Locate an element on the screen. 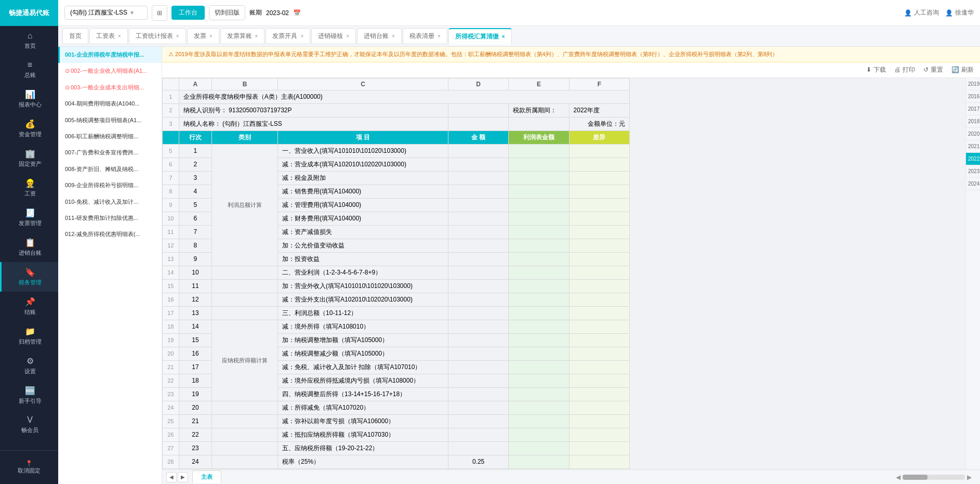 Image resolution: width=980 pixels, height=484 pixels. refresh-button: 🔄 刷新 is located at coordinates (962, 70).